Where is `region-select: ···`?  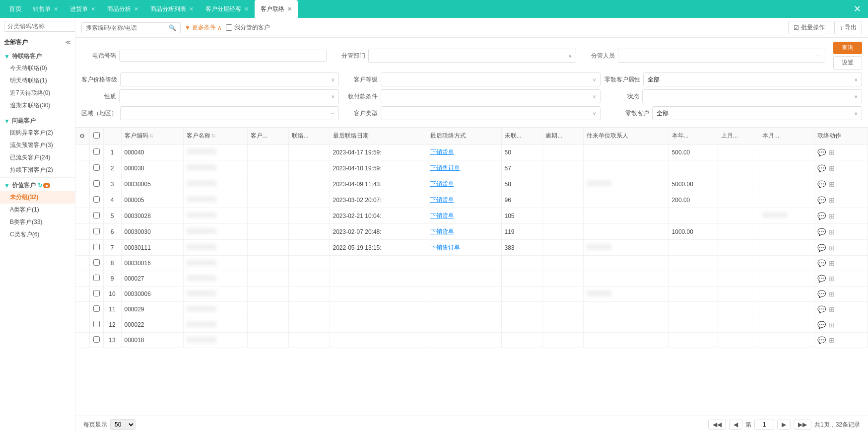
region-select: ··· is located at coordinates (229, 113).